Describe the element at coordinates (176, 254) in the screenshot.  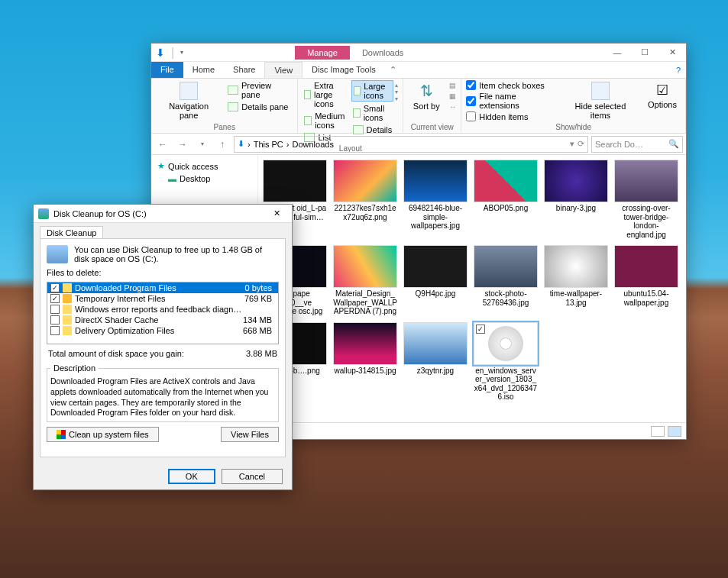
I see `intro-text: You can use Disk Cleanup to free up to 1…` at that location.